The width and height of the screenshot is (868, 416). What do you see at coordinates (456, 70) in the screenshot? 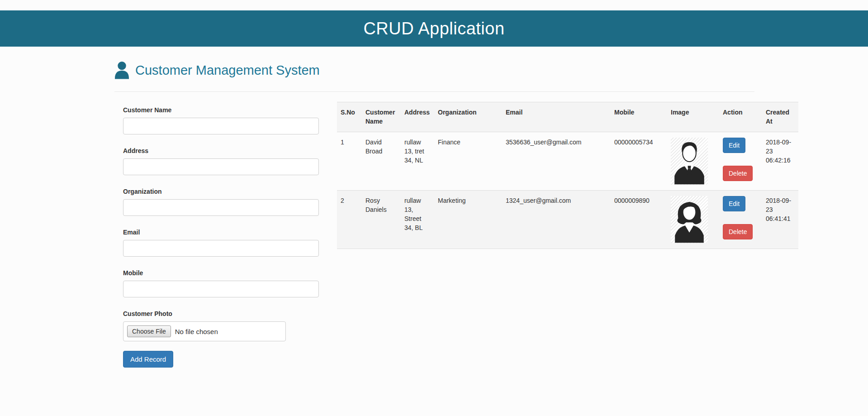
I see `page-heading: Customer Management System` at bounding box center [456, 70].